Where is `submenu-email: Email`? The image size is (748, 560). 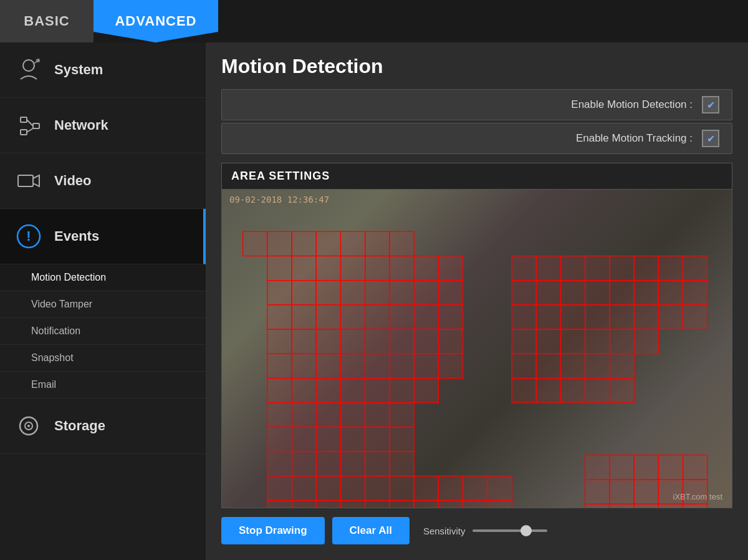 submenu-email: Email is located at coordinates (103, 385).